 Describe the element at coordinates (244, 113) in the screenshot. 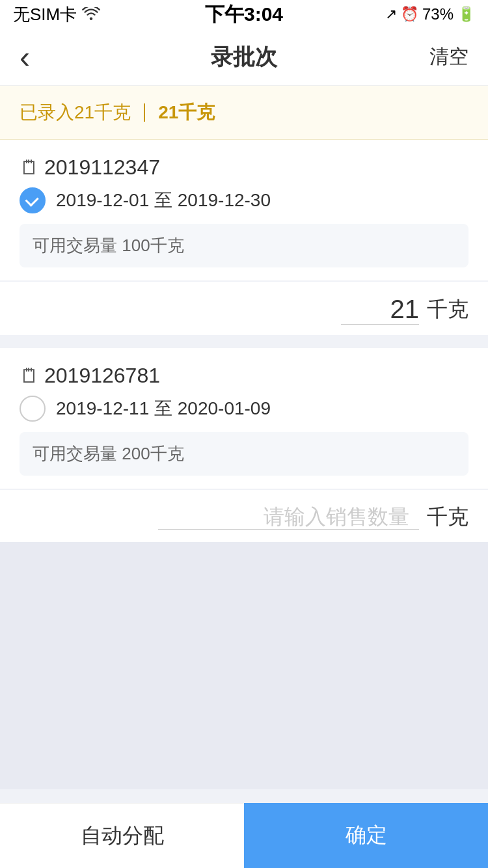

I see `summary-banner: 已录入21千克 21千克` at that location.